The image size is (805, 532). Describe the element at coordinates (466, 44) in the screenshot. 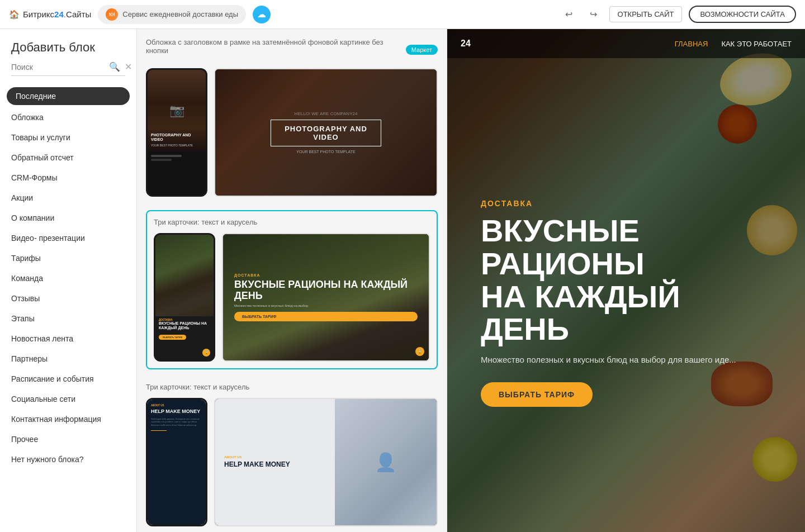

I see `website-logo: 24` at that location.